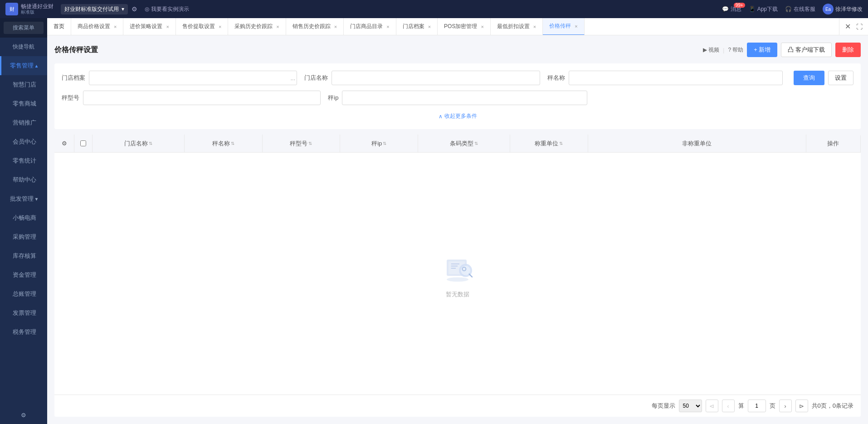 The height and width of the screenshot is (424, 868). I want to click on scale-name-input, so click(676, 78).